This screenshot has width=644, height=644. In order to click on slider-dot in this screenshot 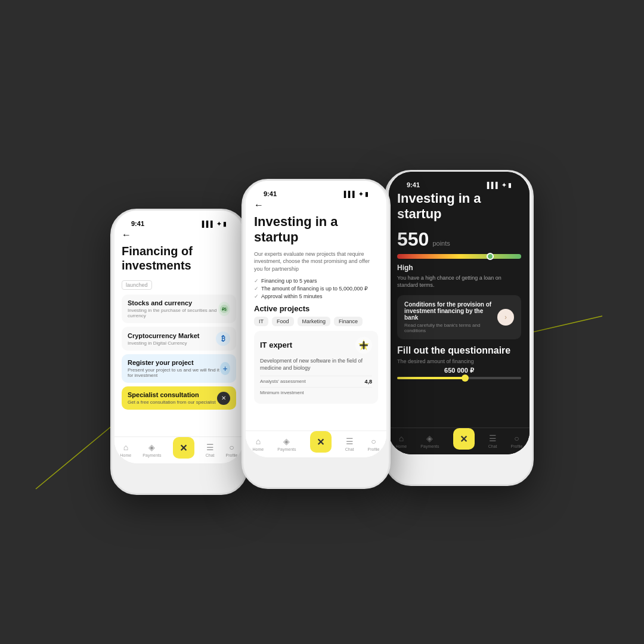, I will do `click(465, 378)`.